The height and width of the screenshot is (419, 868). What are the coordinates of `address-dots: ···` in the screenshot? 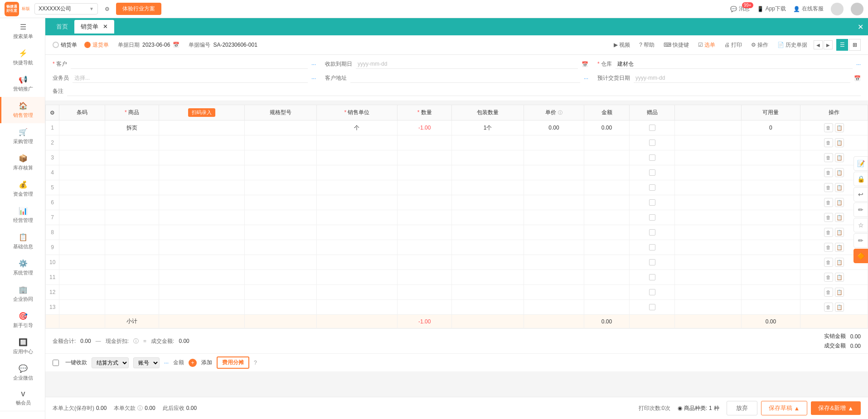 It's located at (586, 78).